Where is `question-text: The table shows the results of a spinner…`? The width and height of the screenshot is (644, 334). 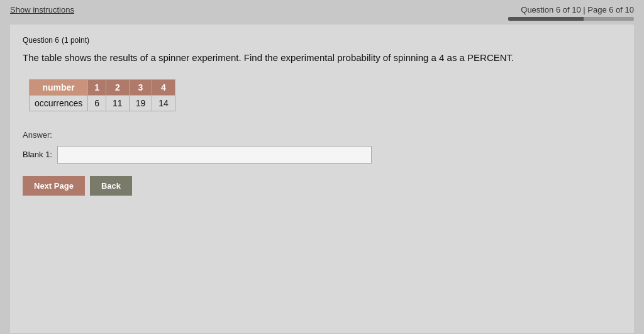 question-text: The table shows the results of a spinner… is located at coordinates (322, 58).